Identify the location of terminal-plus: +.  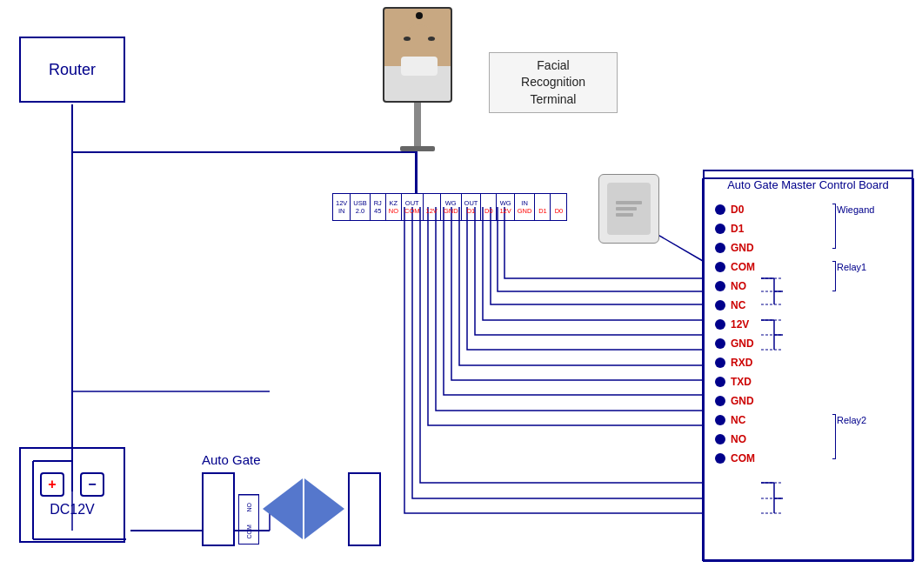
(52, 484).